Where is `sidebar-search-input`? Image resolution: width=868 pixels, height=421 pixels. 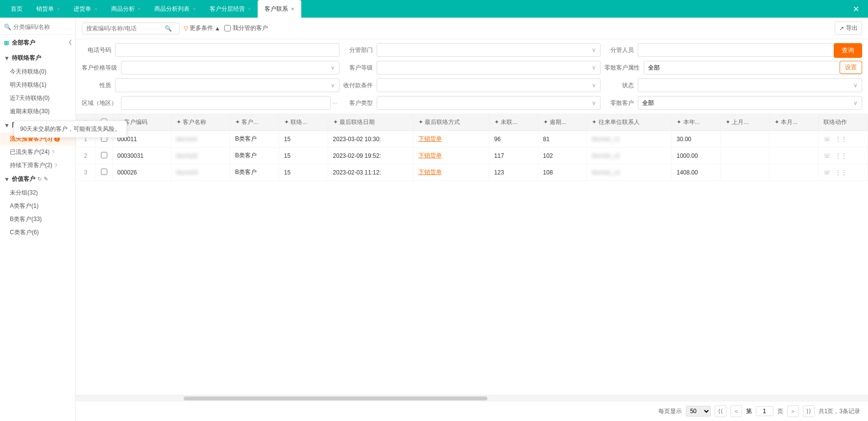 sidebar-search-input is located at coordinates (45, 27).